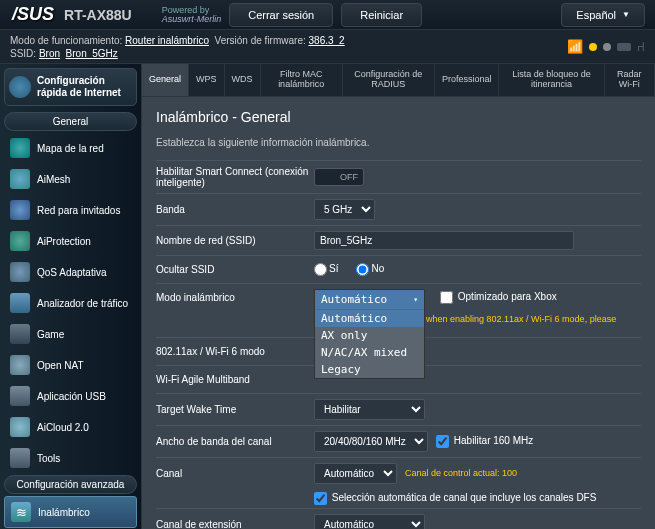 This screenshot has width=655, height=529. What do you see at coordinates (398, 142) in the screenshot?
I see `panel-desc: Establezca la siguiente información inal…` at bounding box center [398, 142].